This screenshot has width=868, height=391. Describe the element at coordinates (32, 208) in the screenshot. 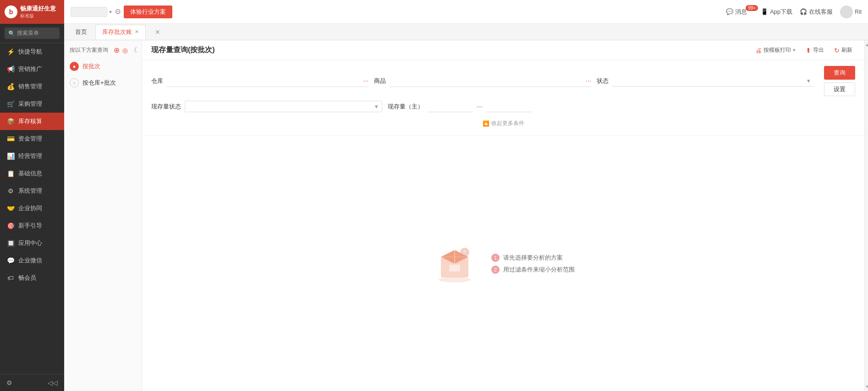

I see `sidebar-item-collab: 🤝 企业协同` at that location.